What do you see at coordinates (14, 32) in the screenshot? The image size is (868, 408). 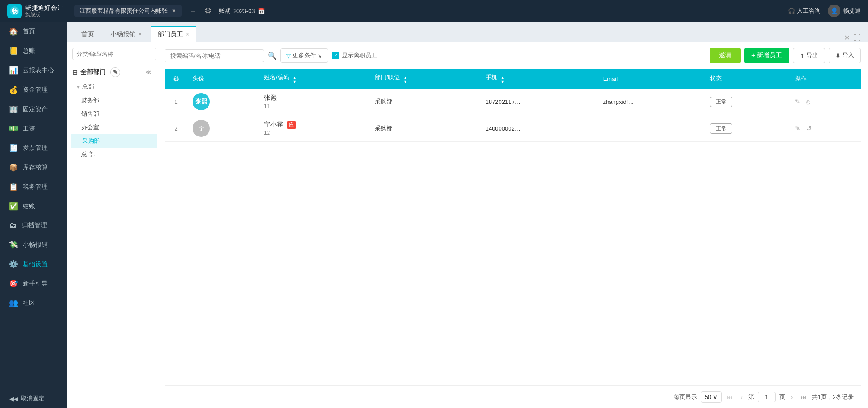 I see `home-icon: 🏠` at bounding box center [14, 32].